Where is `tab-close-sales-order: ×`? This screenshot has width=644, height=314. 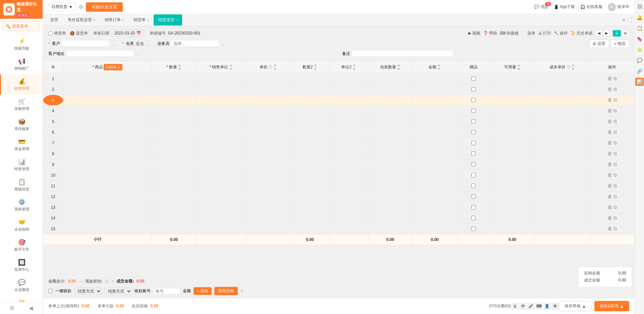 tab-close-sales-order: × is located at coordinates (123, 20).